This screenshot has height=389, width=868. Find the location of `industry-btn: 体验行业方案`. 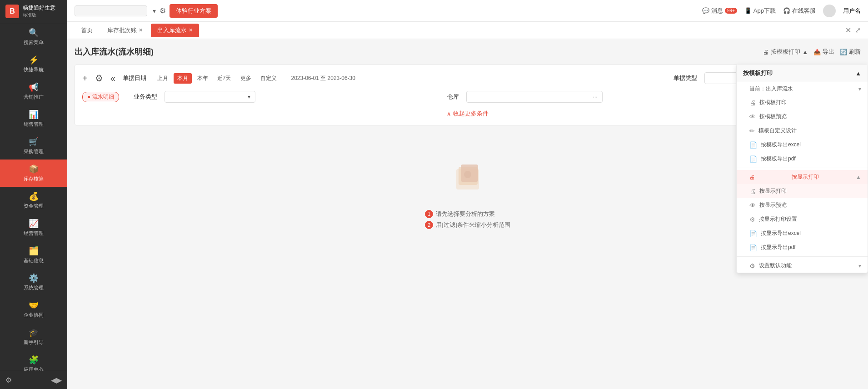

industry-btn: 体验行业方案 is located at coordinates (194, 11).